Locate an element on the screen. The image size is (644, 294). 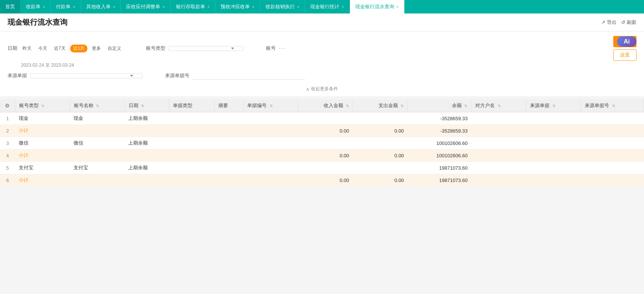
refresh-icon: ↺ is located at coordinates (623, 22).